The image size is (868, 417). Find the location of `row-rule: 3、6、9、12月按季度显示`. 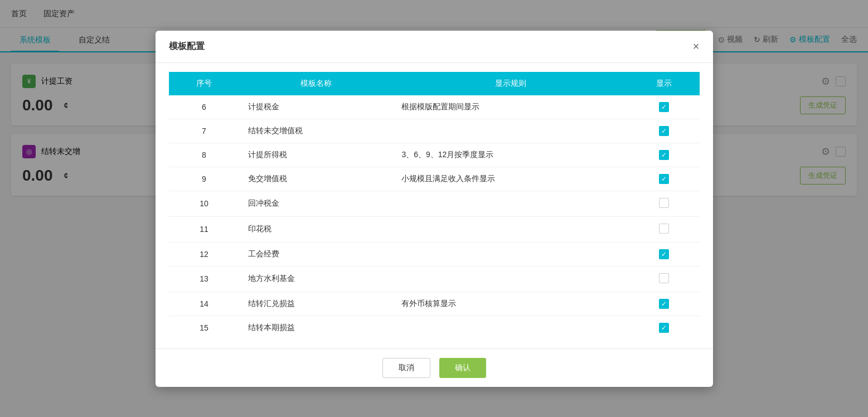

row-rule: 3、6、9、12月按季度显示 is located at coordinates (511, 155).